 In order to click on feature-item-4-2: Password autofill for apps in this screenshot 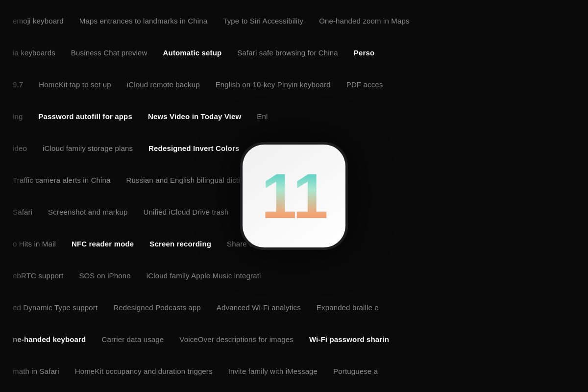, I will do `click(85, 117)`.